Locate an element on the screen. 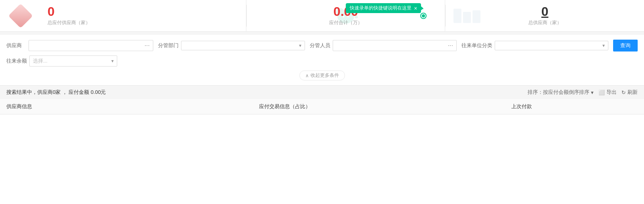  supplier-dots-icon: ··· is located at coordinates (147, 46).